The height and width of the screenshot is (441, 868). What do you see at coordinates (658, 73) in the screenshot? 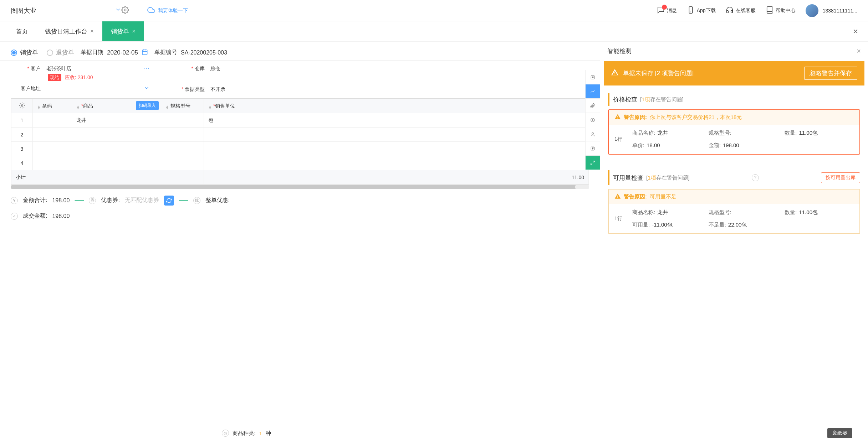
I see `banner-text: 单据未保存 [2 项警告问题]` at bounding box center [658, 73].